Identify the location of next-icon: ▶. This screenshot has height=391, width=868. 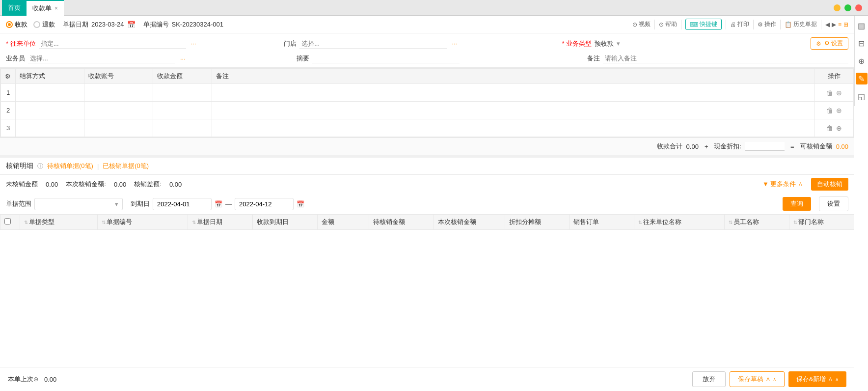
(834, 25).